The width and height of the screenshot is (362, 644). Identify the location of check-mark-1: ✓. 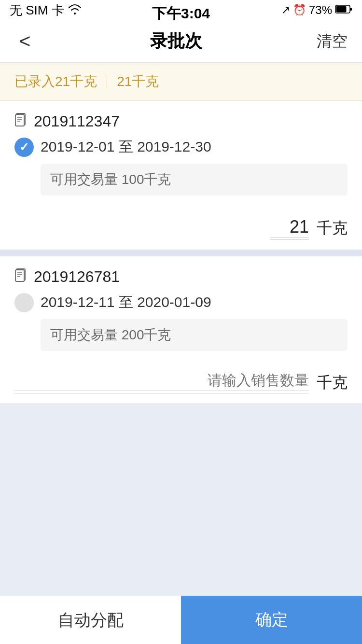
(24, 147).